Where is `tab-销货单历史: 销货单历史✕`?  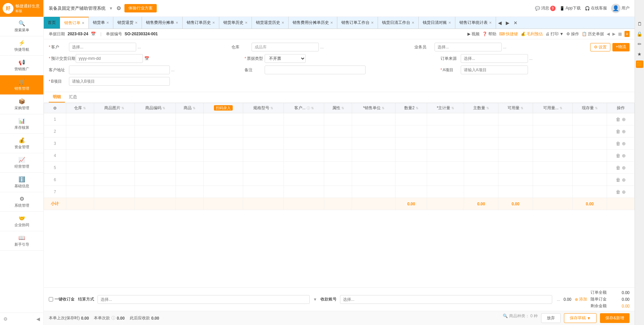 tab-销货单历史: 销货单历史✕ is located at coordinates (235, 23).